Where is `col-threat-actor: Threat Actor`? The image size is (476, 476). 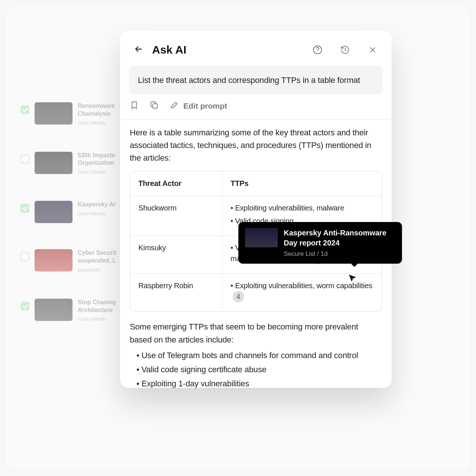
col-threat-actor: Threat Actor is located at coordinates (176, 184).